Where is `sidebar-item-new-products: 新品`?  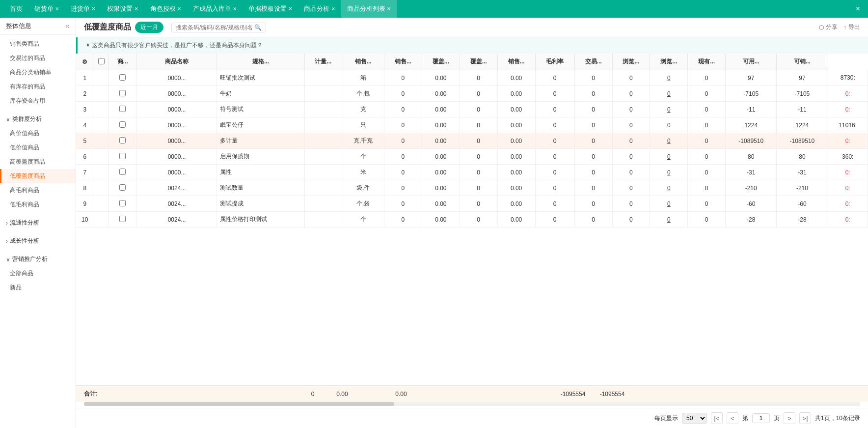
sidebar-item-new-products: 新品 is located at coordinates (38, 288).